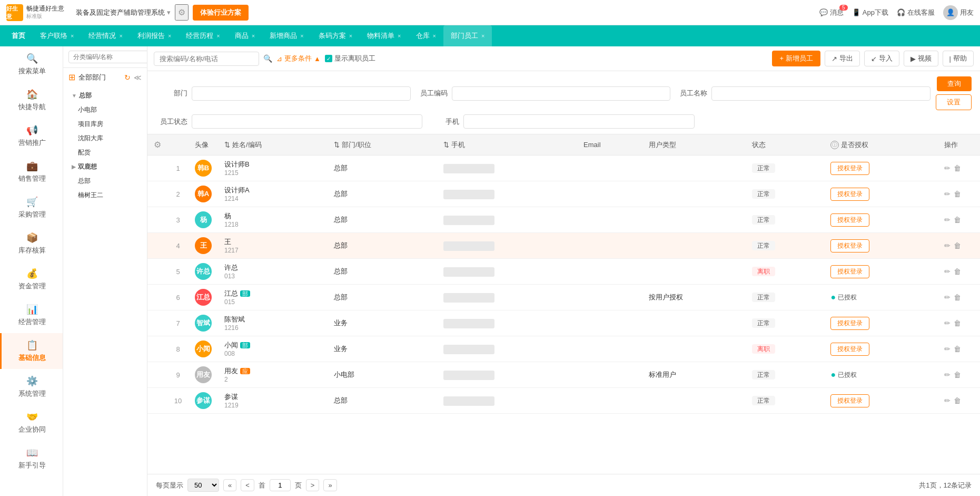  What do you see at coordinates (138, 77) in the screenshot?
I see `collapse-icon: ≪` at bounding box center [138, 77].